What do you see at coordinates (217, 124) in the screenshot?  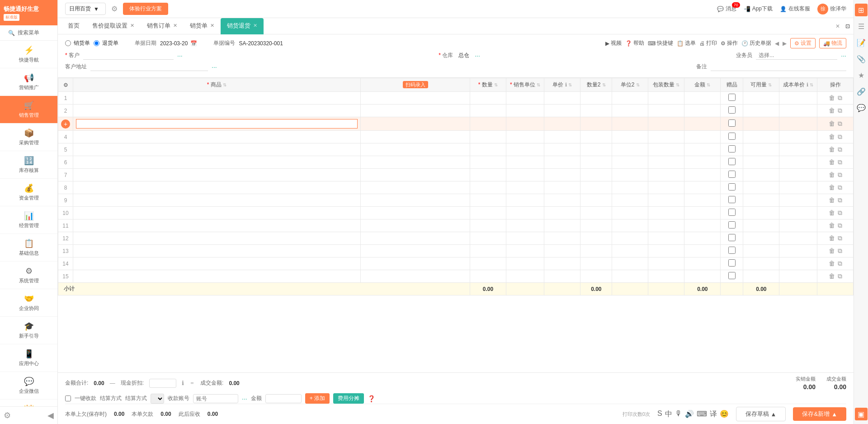 I see `product-input-cell` at bounding box center [217, 124].